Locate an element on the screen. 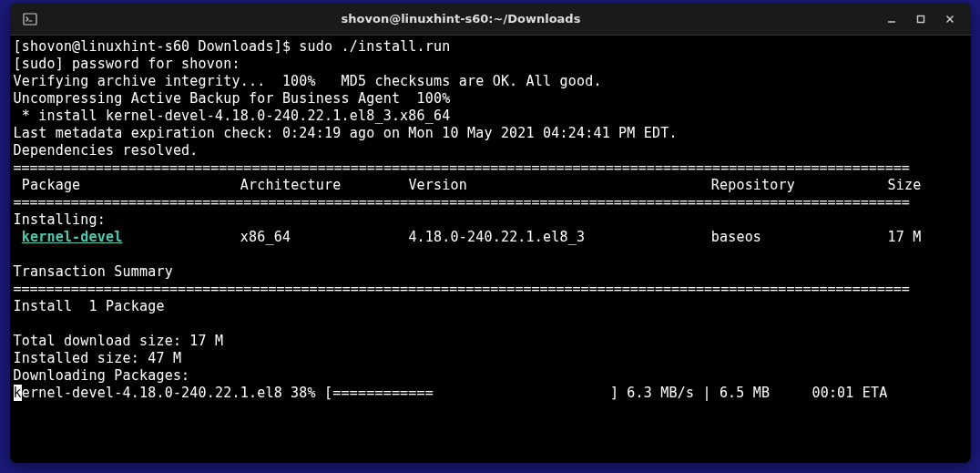 This screenshot has height=473, width=980. install-count: Install 1 Package is located at coordinates (89, 306).